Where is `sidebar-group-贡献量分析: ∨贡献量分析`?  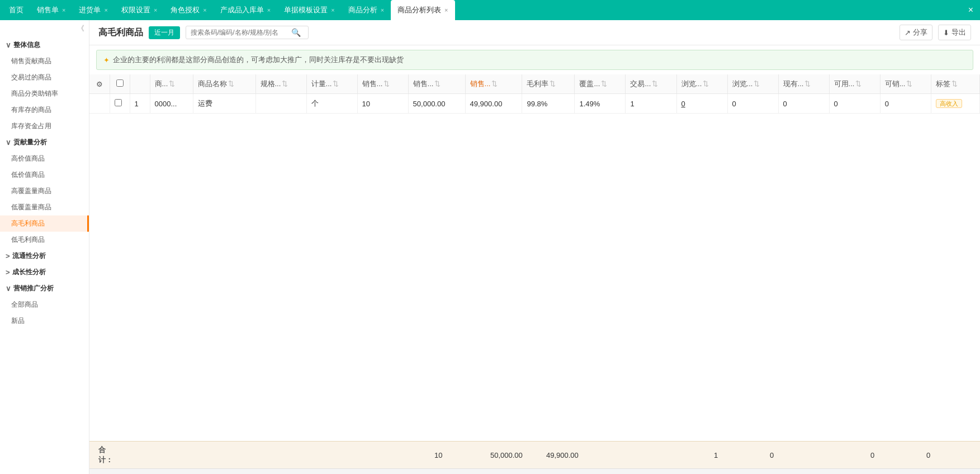
sidebar-group-贡献量分析: ∨贡献量分析 is located at coordinates (45, 142).